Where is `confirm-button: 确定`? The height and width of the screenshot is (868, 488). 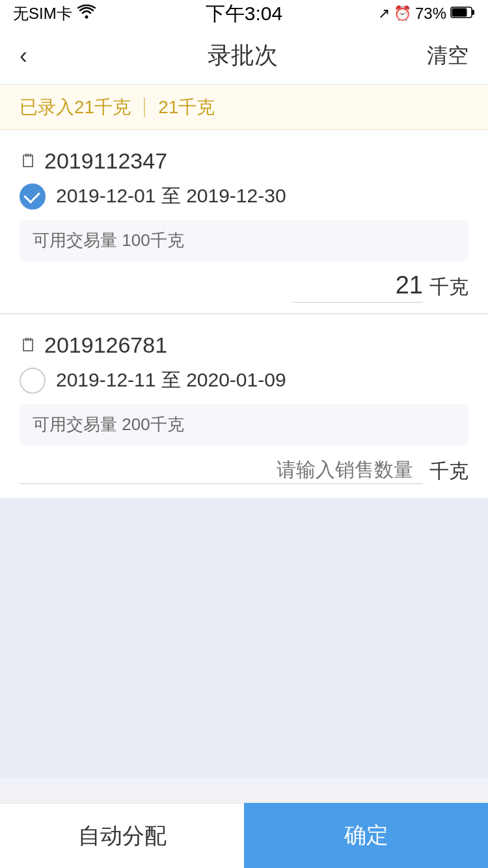
confirm-button: 确定 is located at coordinates (366, 835).